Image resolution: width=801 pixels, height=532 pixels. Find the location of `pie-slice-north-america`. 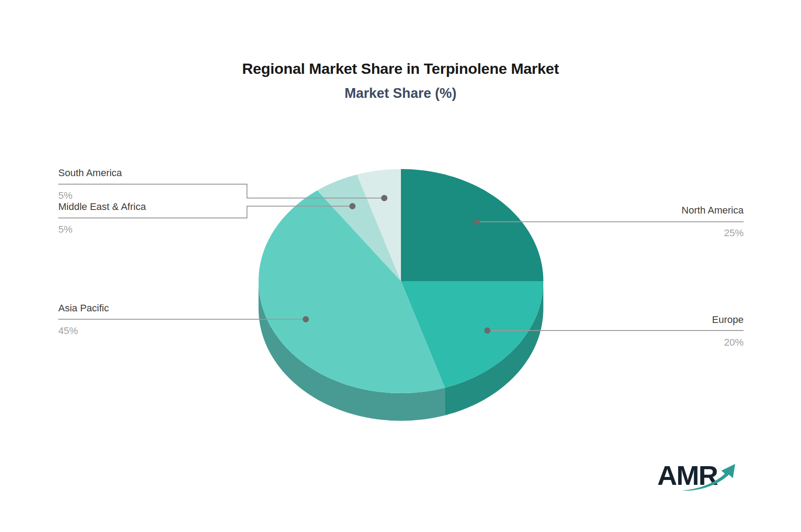

pie-slice-north-america is located at coordinates (472, 225).